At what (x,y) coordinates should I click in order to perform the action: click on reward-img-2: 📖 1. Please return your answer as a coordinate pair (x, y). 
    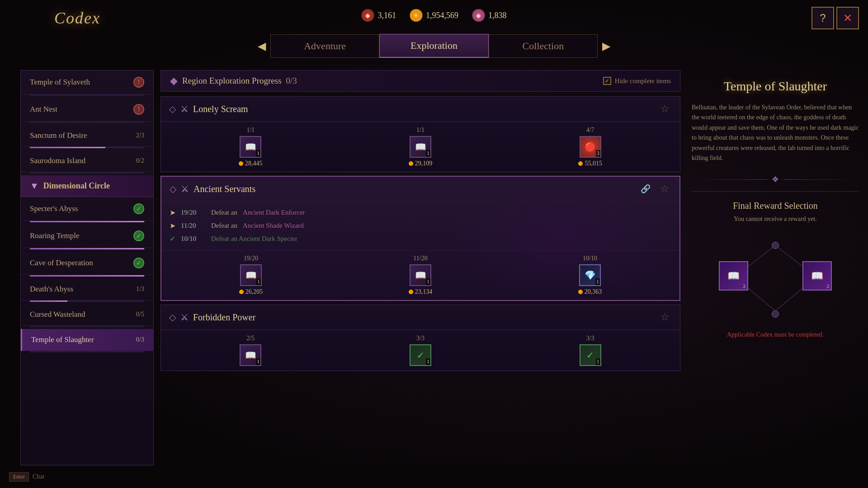
    Looking at the image, I should click on (420, 147).